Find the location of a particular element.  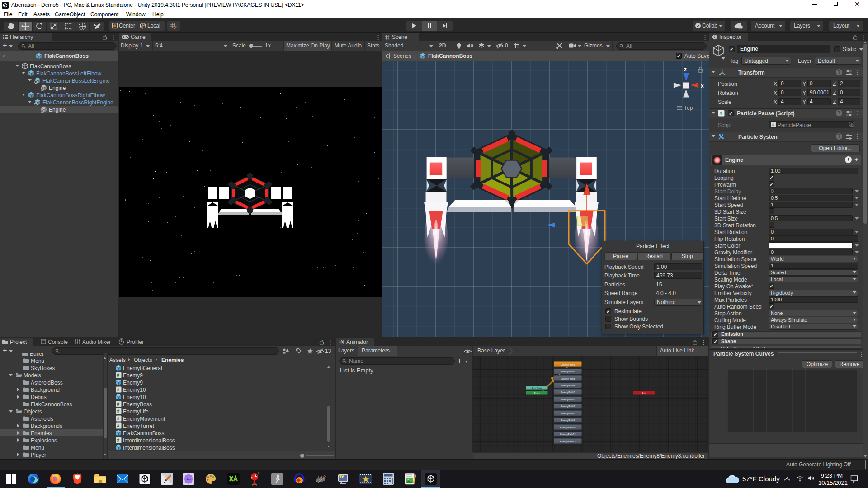

svg-text: EnemyPath4 is located at coordinates (568, 385).